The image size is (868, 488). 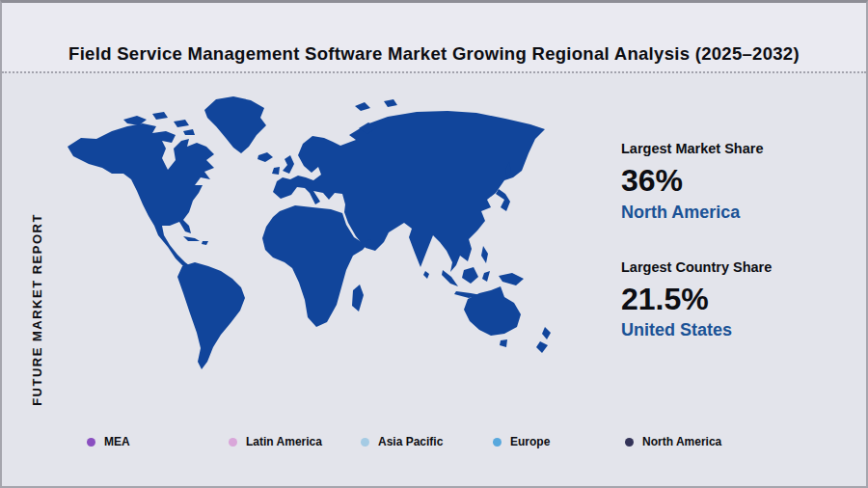 I want to click on stat-label: Largest Market Share, so click(x=737, y=149).